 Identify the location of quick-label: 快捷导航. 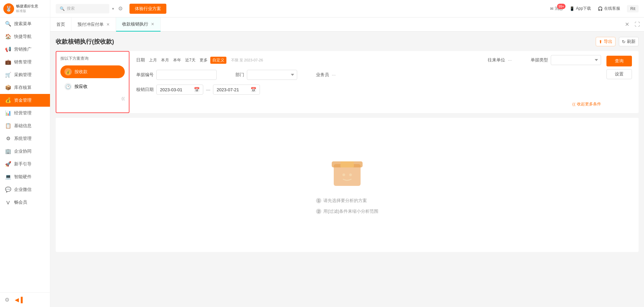
(23, 37).